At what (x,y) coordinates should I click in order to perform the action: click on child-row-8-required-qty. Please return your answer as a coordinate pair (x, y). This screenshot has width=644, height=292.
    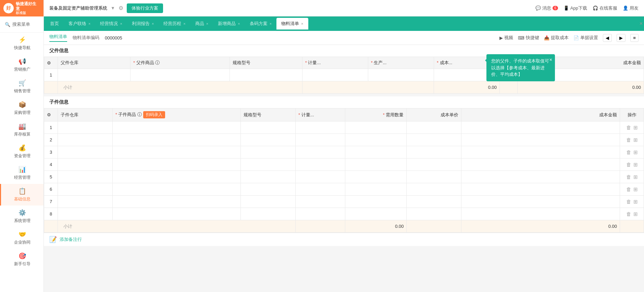
    Looking at the image, I should click on (376, 214).